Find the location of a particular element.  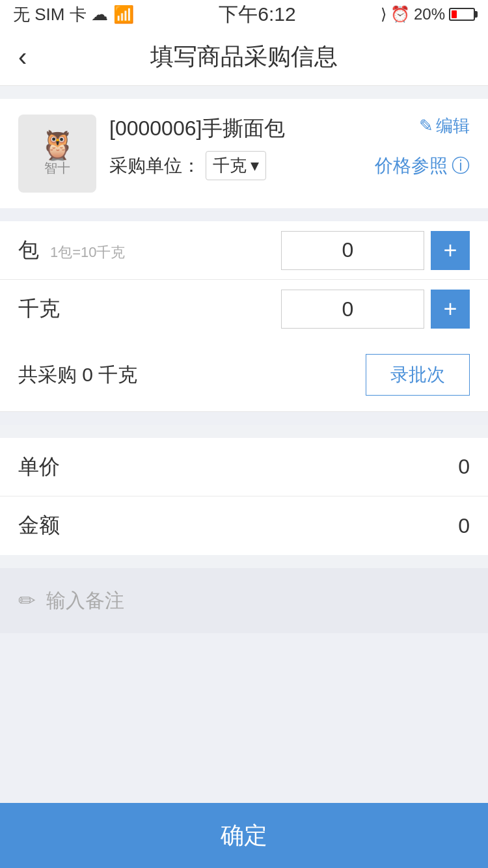

kg-label: 千克 is located at coordinates (150, 309).